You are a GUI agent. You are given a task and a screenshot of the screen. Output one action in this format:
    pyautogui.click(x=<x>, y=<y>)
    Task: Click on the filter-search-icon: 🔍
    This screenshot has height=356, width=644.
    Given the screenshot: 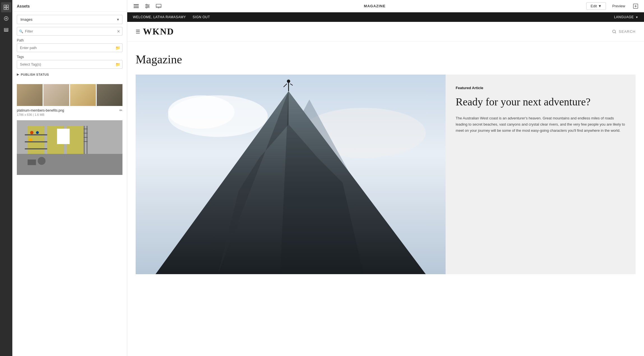 What is the action you would take?
    pyautogui.click(x=21, y=31)
    